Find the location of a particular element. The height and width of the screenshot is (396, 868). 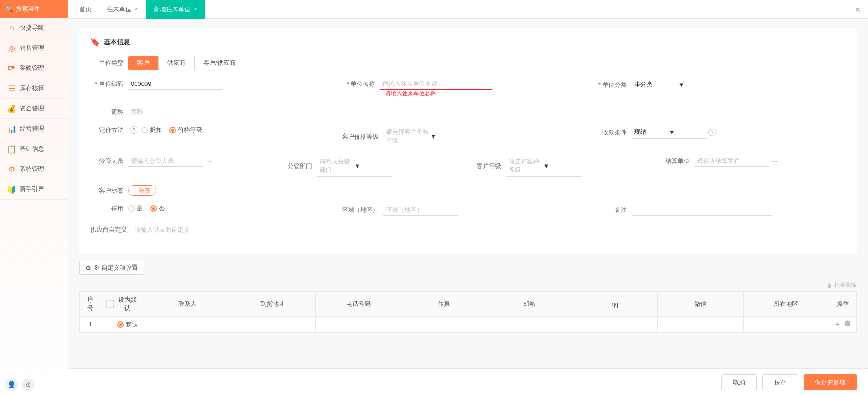

sales-icon: ◎ is located at coordinates (12, 48).